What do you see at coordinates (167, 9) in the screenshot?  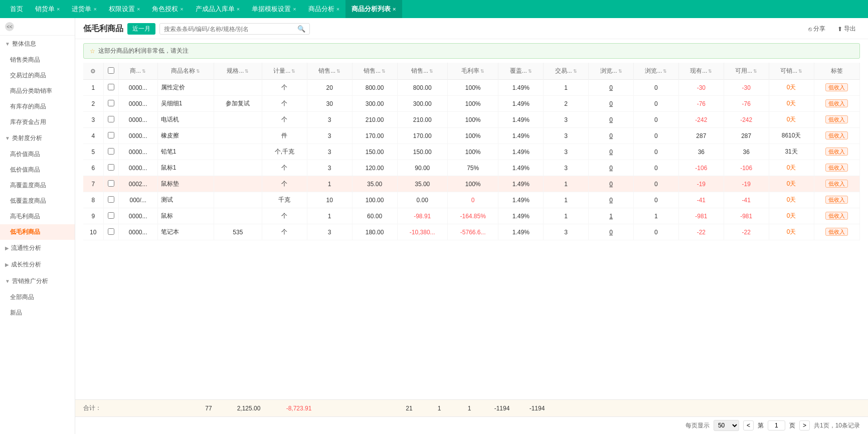 I see `nav-role-auth: 角色授权 ×` at bounding box center [167, 9].